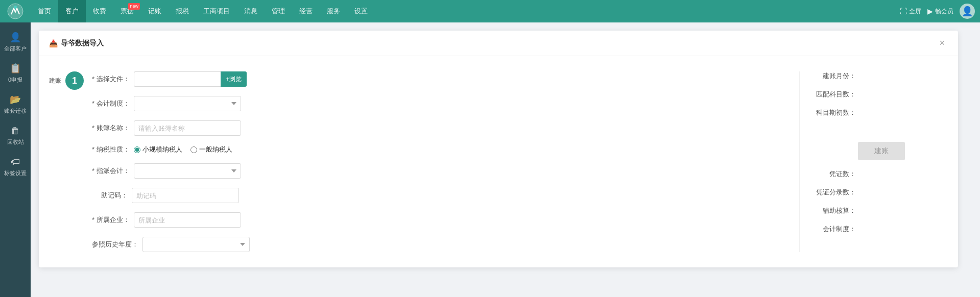  I want to click on top-navigation: 首页 客户 收费 票据 new 记账 报税 工商项目 消息 管理 经营 服务 设…, so click(490, 11).